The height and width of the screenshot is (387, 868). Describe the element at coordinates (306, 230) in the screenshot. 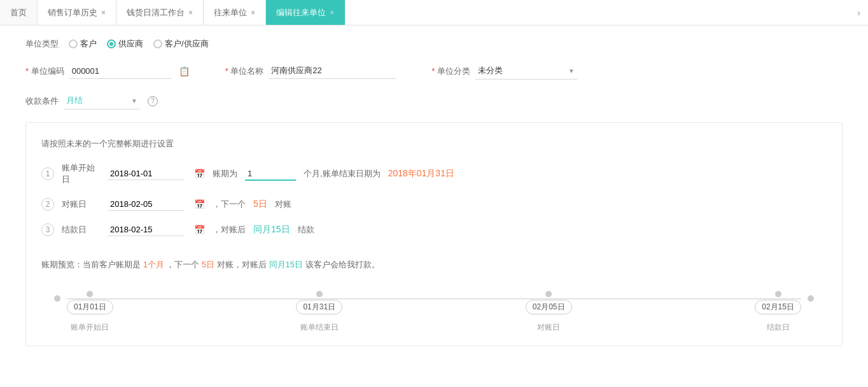

I see `row-desc-after-3: 结款` at that location.